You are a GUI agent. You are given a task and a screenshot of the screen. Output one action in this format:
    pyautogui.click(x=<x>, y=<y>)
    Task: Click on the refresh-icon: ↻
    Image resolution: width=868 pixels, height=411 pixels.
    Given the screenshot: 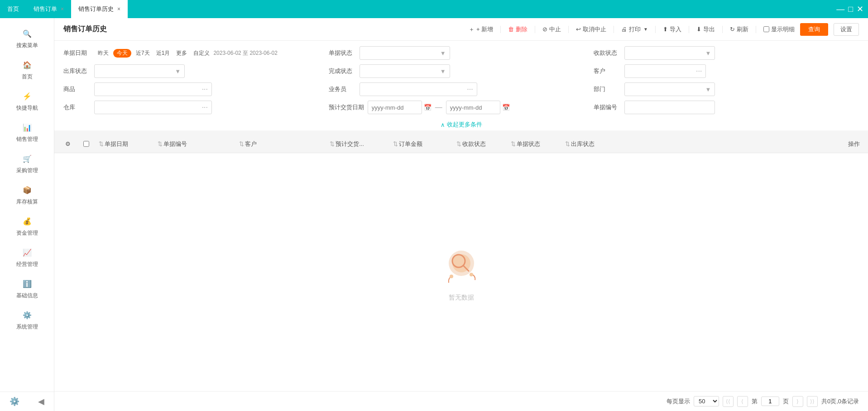 What is the action you would take?
    pyautogui.click(x=733, y=29)
    